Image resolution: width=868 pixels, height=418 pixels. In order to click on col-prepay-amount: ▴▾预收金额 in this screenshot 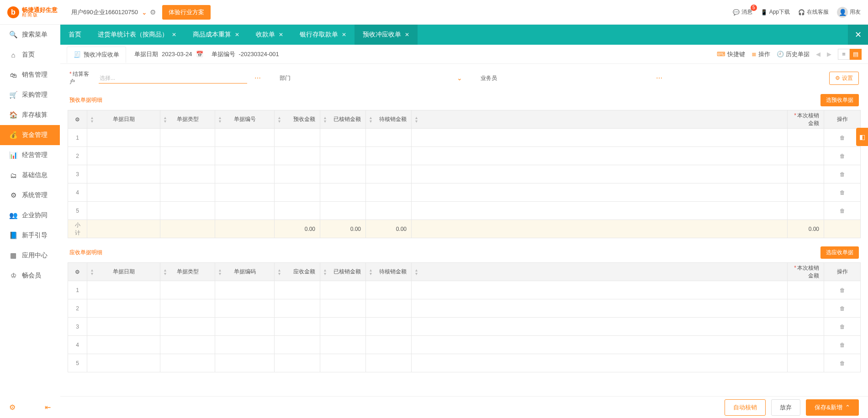, I will do `click(297, 120)`.